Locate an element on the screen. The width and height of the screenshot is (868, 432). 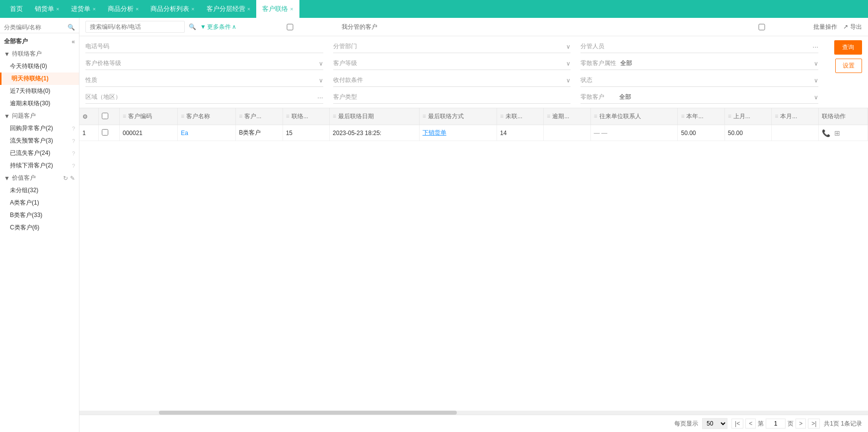
retail-customer-dropdown: 全部 ∨ is located at coordinates (719, 97).